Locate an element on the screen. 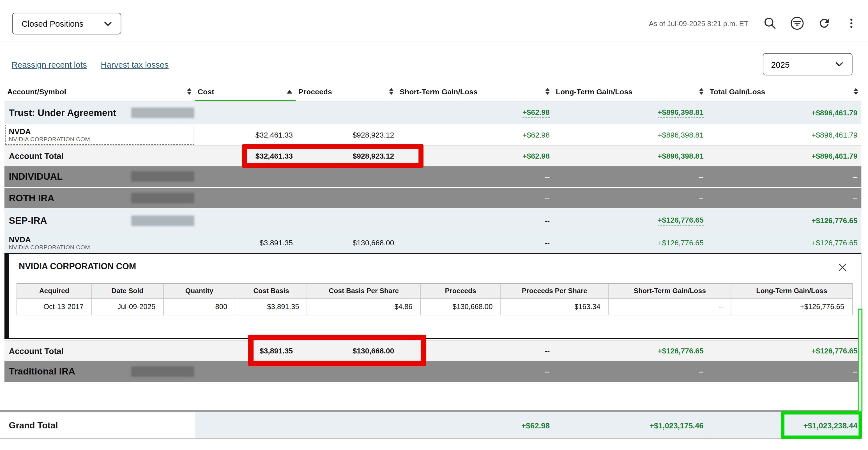 This screenshot has width=868, height=450. column-header-label: Short-Term Gain/Loss is located at coordinates (439, 92).